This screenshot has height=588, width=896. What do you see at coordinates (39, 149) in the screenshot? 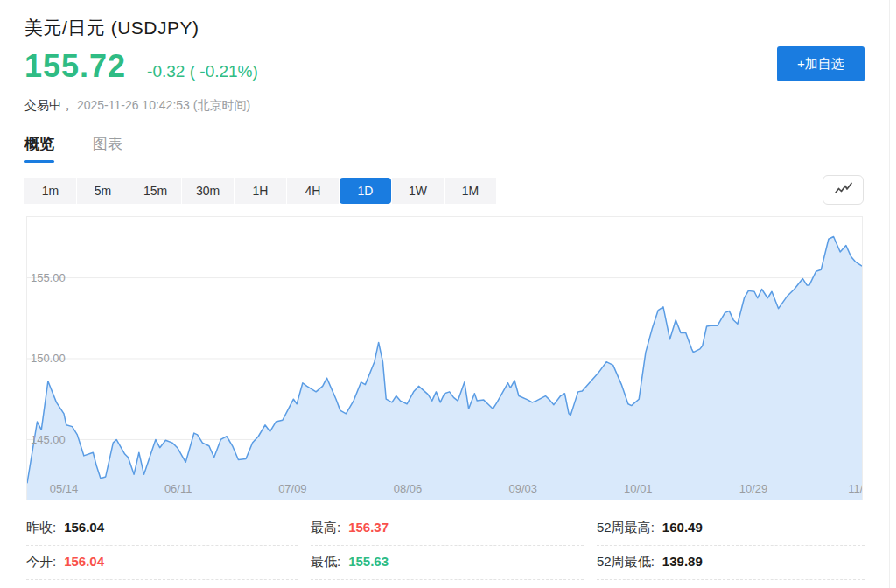
I see `tab-overview: 概览` at bounding box center [39, 149].